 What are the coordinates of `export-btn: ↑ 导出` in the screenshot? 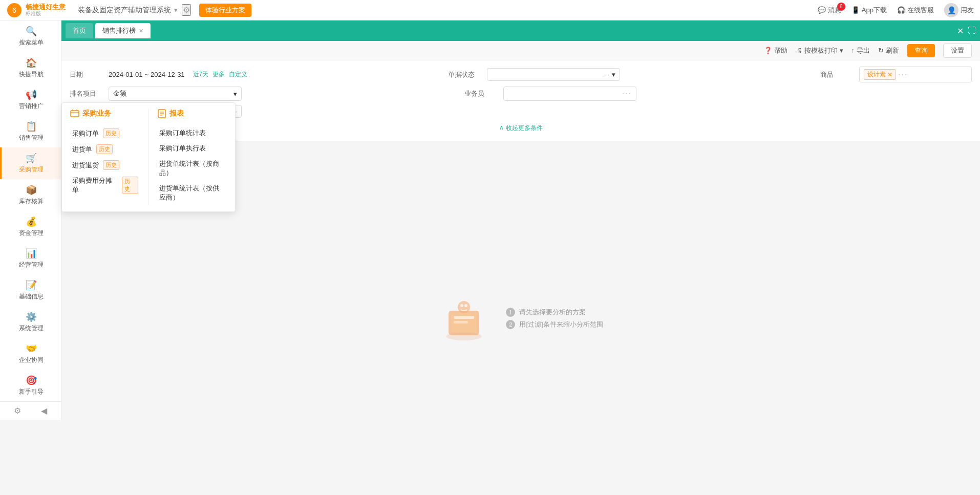 It's located at (861, 51).